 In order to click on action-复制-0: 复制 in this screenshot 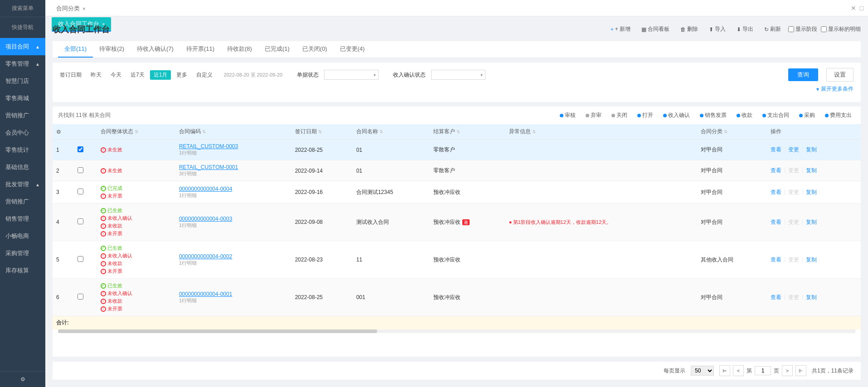, I will do `click(811, 150)`.